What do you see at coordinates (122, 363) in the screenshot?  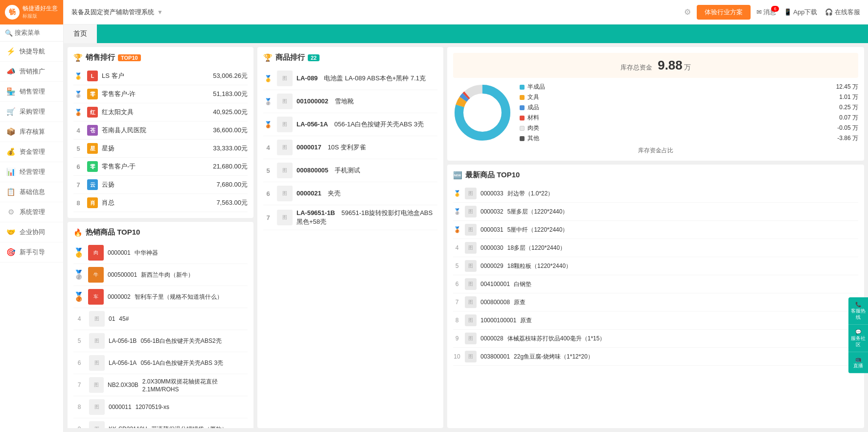 I see `product-code-6: LA-056-1A` at bounding box center [122, 363].